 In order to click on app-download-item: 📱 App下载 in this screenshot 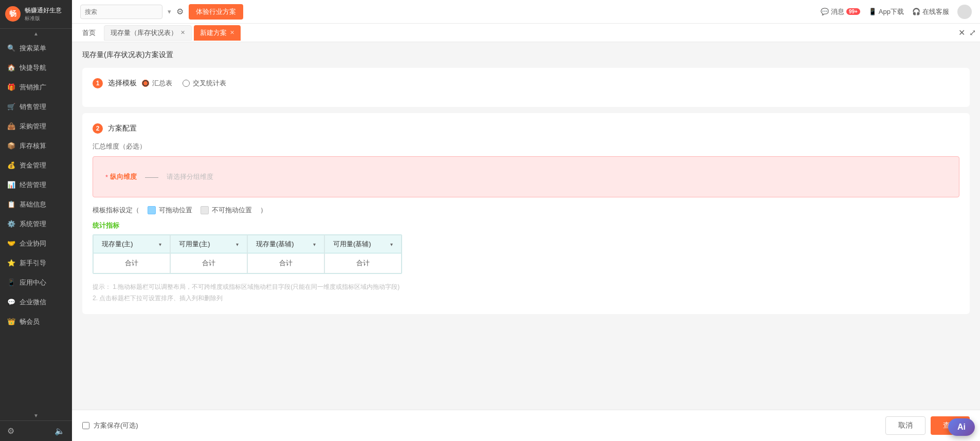, I will do `click(886, 12)`.